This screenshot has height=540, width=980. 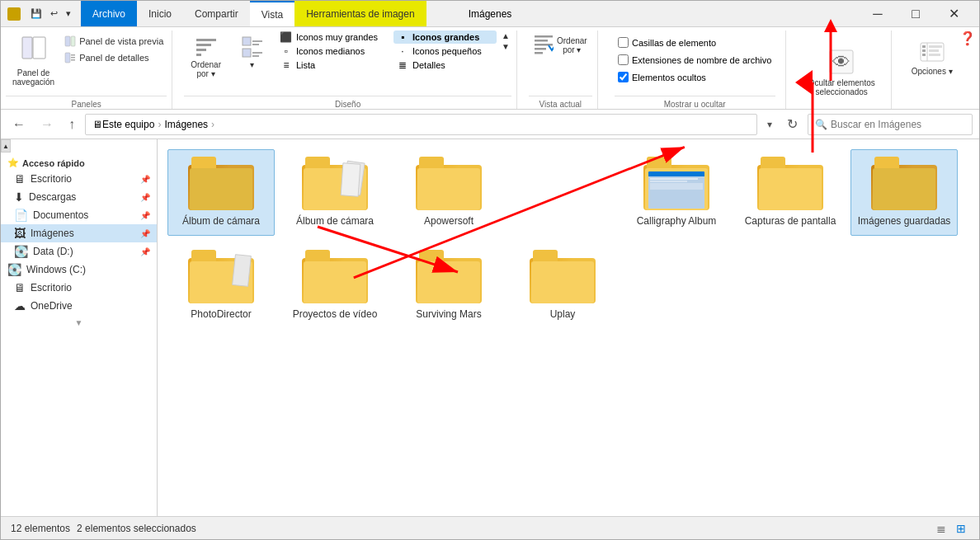 What do you see at coordinates (695, 69) in the screenshot?
I see `ribbon-group-show-hide: Casillas de elemento Extensiones de nomb…` at bounding box center [695, 69].